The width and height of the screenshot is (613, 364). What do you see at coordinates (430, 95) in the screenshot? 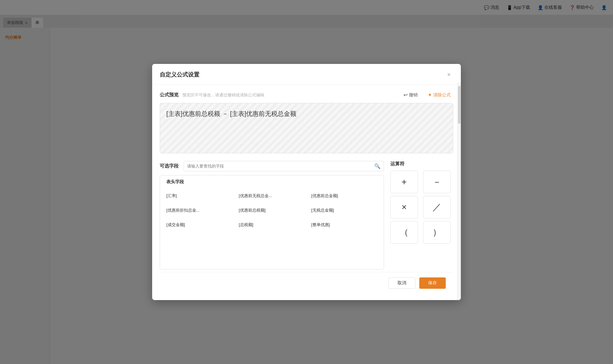
I see `clear-icon: ✦` at bounding box center [430, 95].